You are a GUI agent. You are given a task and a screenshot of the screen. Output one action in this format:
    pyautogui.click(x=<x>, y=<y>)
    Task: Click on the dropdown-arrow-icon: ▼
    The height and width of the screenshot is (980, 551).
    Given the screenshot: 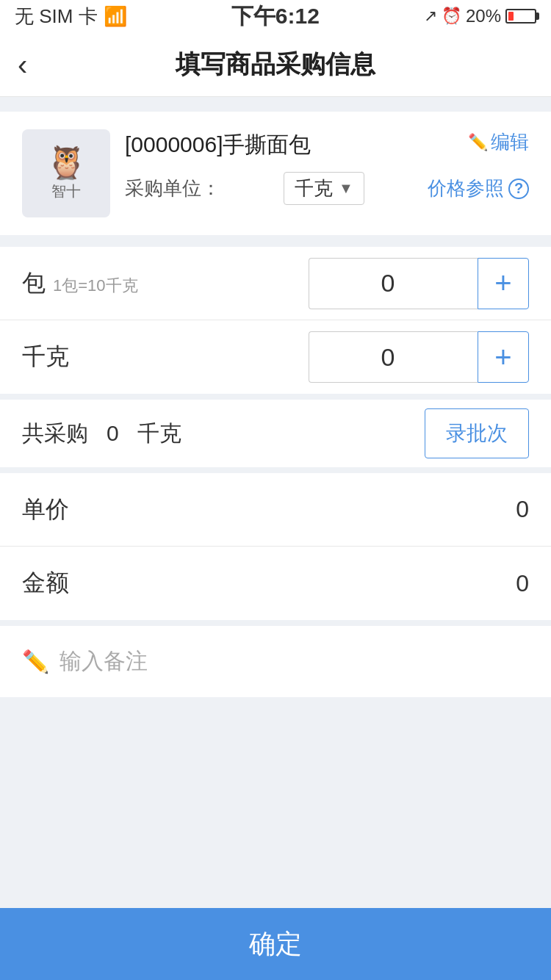 What is the action you would take?
    pyautogui.click(x=346, y=188)
    